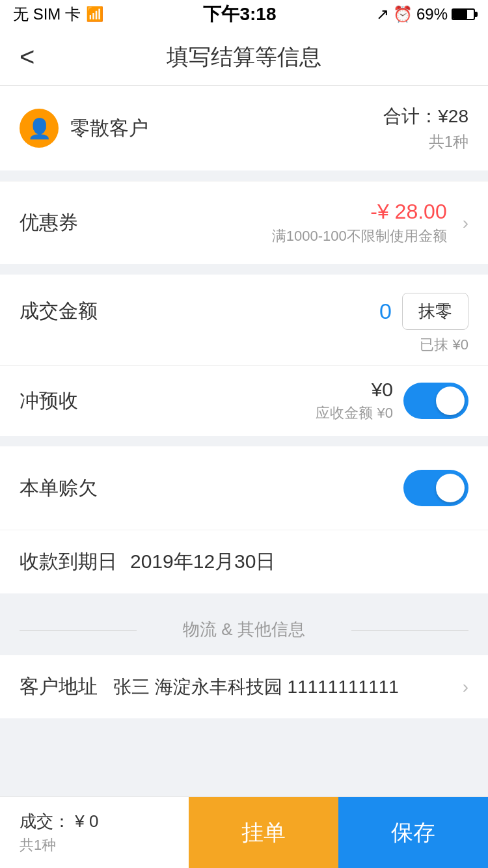  Describe the element at coordinates (426, 142) in the screenshot. I see `total-count: 共1种` at that location.